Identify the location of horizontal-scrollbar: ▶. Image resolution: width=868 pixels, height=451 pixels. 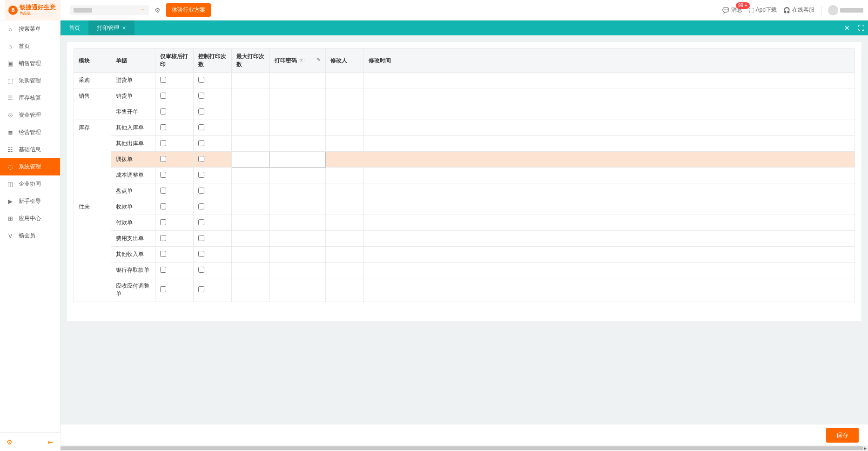
(464, 448).